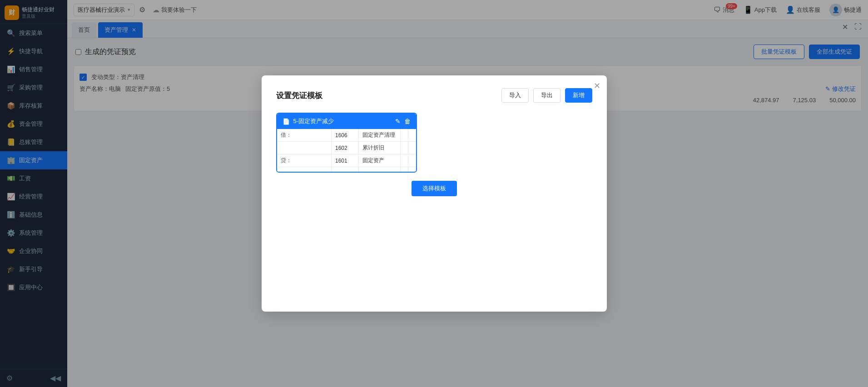 The width and height of the screenshot is (868, 387). I want to click on modal-header: 设置凭证模板 导入 导出 新增, so click(434, 95).